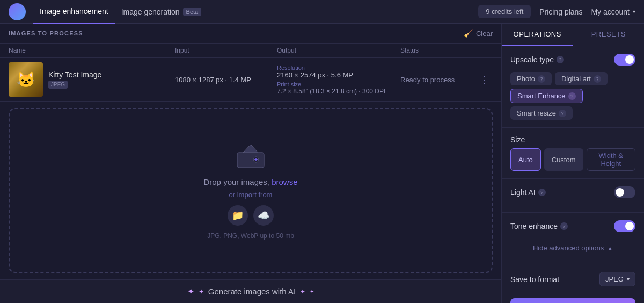  Describe the element at coordinates (191, 291) in the screenshot. I see `sparkle-icon-left: ✦` at that location.